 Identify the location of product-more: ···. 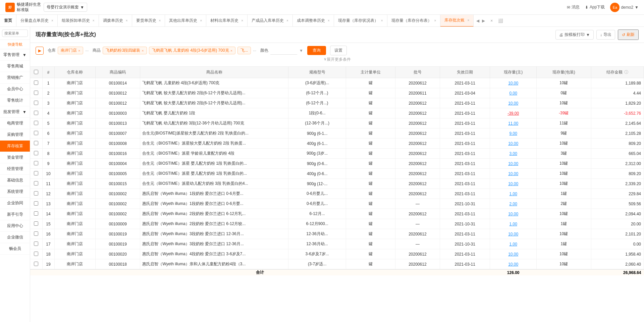
(255, 51).